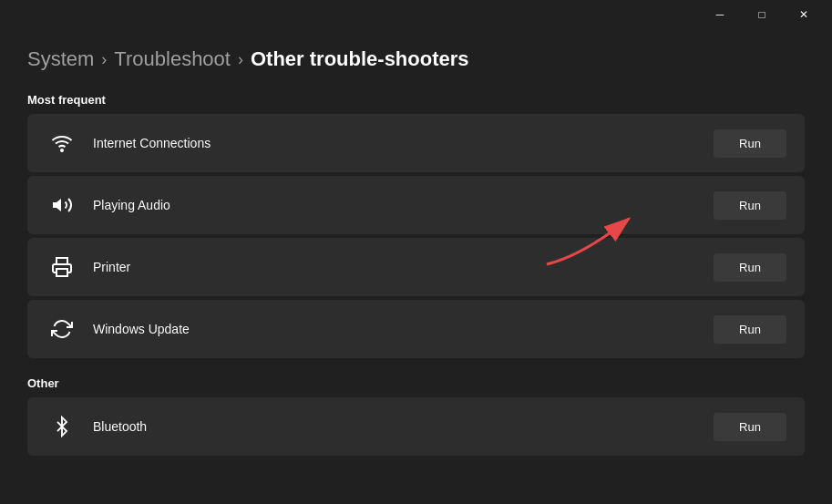 This screenshot has width=832, height=504. I want to click on bluetooth-icon, so click(62, 427).